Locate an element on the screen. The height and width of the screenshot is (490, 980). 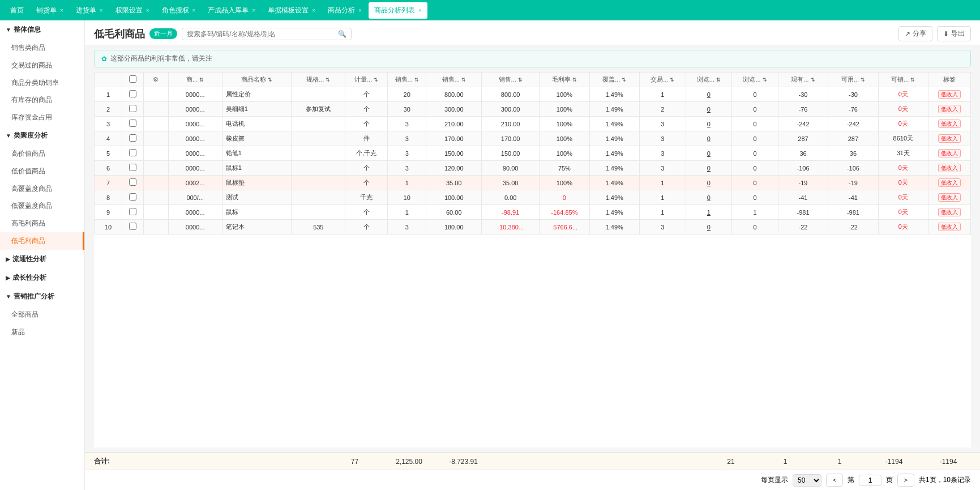
close-product-storage-icon: × is located at coordinates (254, 10).